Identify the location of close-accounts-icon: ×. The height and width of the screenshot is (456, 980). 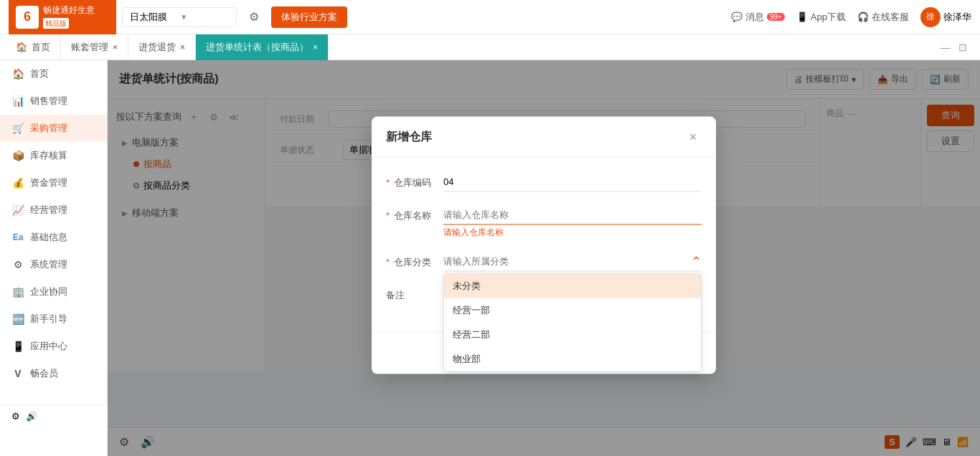
(115, 47).